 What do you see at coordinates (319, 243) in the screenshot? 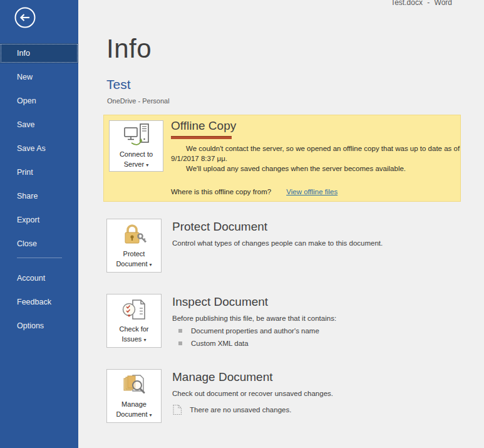
I see `section-description: Control what types of changes people can…` at bounding box center [319, 243].